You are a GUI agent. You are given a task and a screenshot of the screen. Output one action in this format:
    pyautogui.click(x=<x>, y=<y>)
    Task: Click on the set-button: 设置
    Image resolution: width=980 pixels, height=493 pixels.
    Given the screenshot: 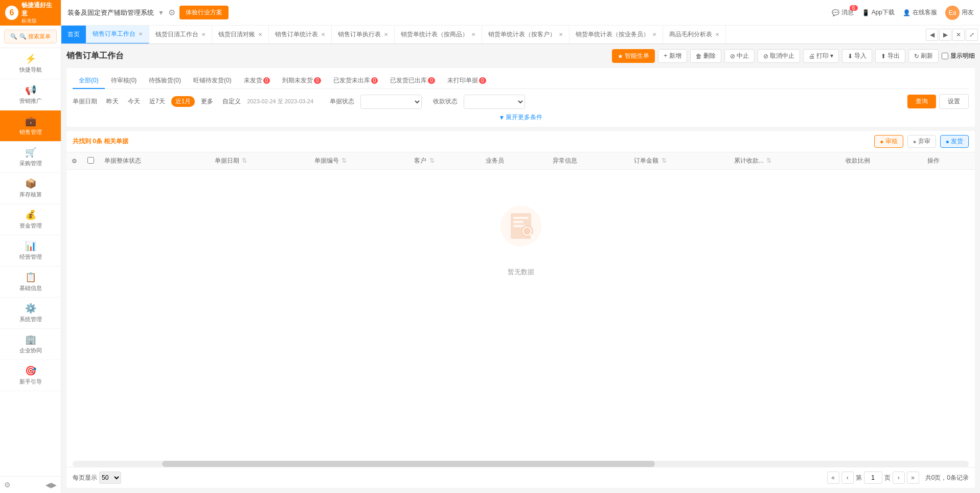 What is the action you would take?
    pyautogui.click(x=954, y=101)
    